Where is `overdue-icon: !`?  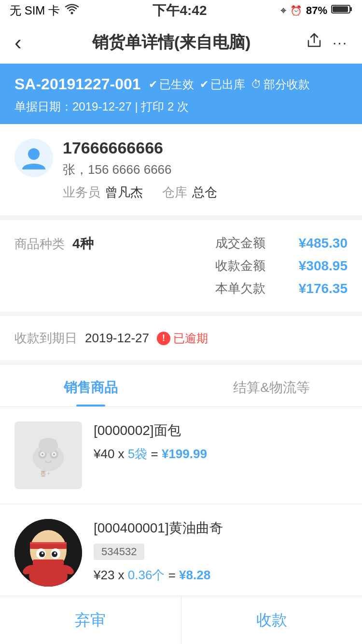 overdue-icon: ! is located at coordinates (164, 338).